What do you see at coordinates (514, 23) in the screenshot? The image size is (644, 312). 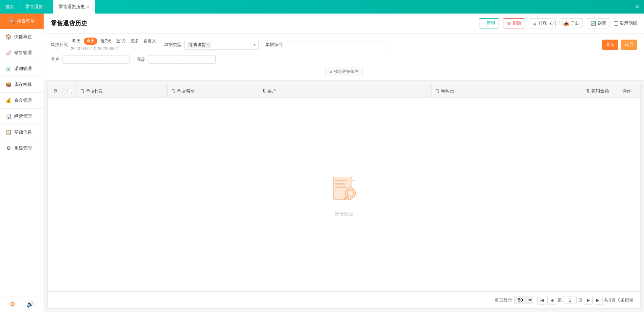 I see `delete-button: 🗑 删除` at bounding box center [514, 23].